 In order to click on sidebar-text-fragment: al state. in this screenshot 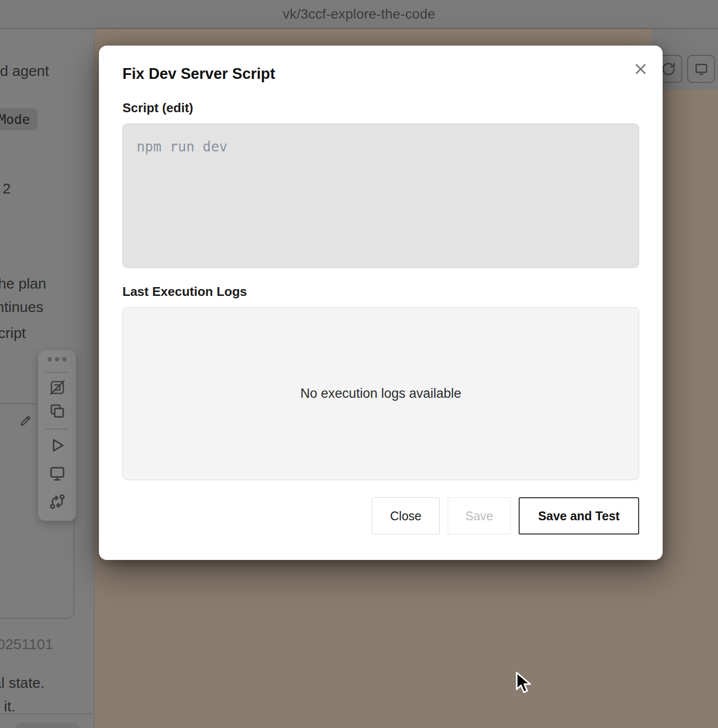, I will do `click(23, 683)`.